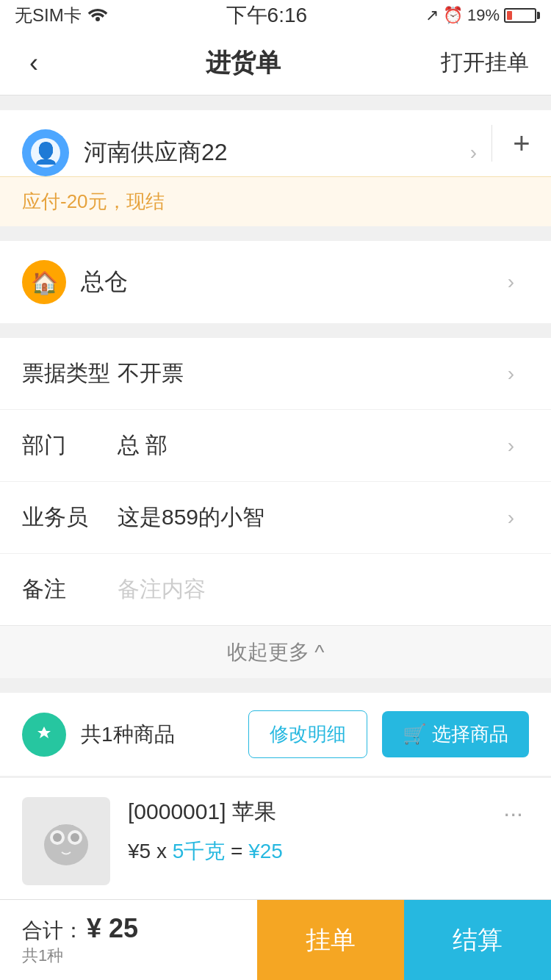 This screenshot has width=551, height=980. Describe the element at coordinates (313, 832) in the screenshot. I see `product-info: [0000001] 苹果 ¥5 x 5千克 = ¥25` at that location.